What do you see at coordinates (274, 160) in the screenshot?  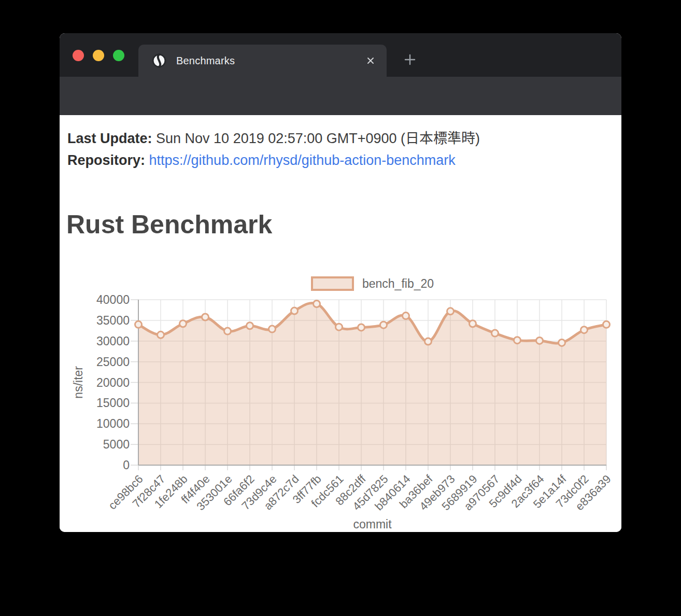 I see `repository-line: Repository: https://github.com/rhysd/git…` at bounding box center [274, 160].